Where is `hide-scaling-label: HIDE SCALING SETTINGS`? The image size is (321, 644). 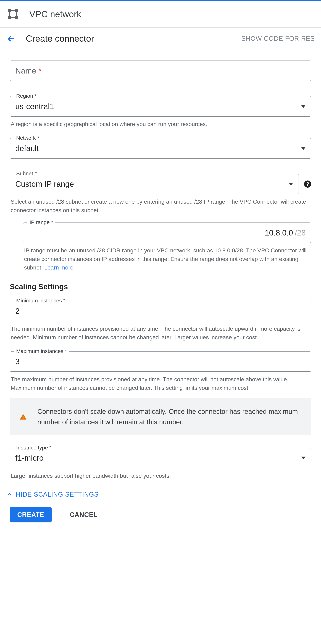
hide-scaling-label: HIDE SCALING SETTINGS is located at coordinates (57, 494).